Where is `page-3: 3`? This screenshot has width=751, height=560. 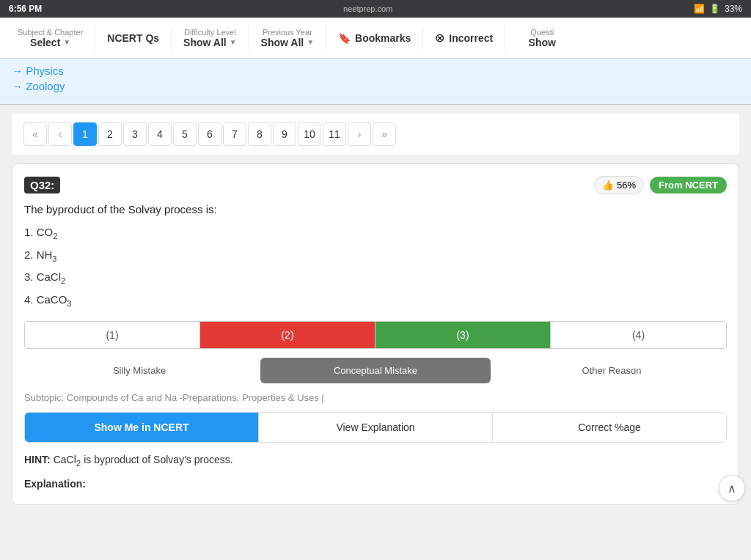 page-3: 3 is located at coordinates (135, 134).